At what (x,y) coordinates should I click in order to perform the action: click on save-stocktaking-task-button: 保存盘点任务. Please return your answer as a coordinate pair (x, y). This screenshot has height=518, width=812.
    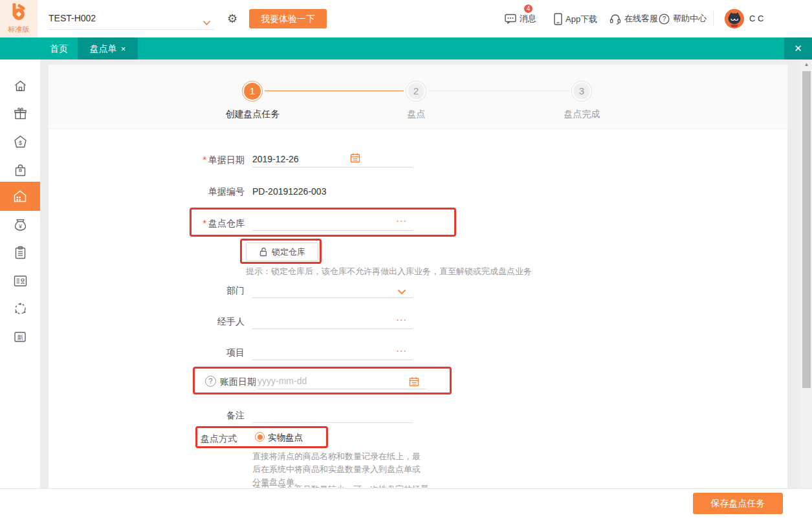
    Looking at the image, I should click on (738, 503).